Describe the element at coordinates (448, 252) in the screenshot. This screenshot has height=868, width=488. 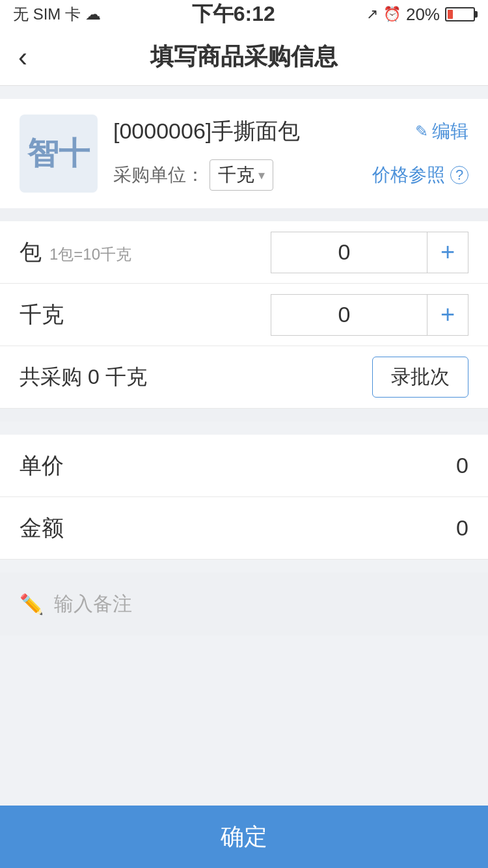
I see `bag-plus-button: +` at that location.